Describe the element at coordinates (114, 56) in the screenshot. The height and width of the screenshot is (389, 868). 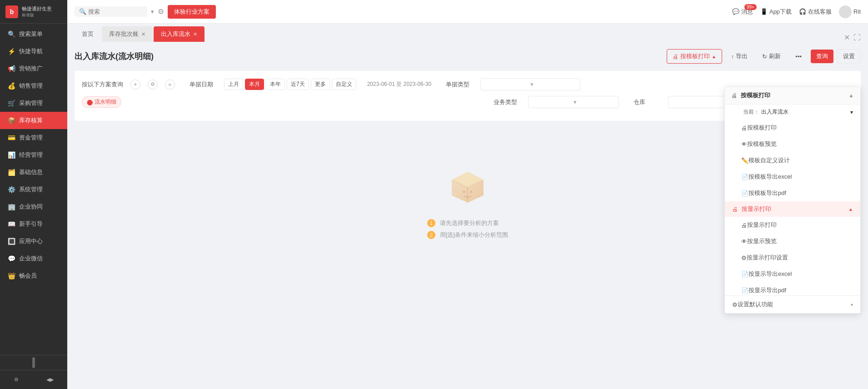
I see `page-title: 出入库流水(流水明细)` at that location.